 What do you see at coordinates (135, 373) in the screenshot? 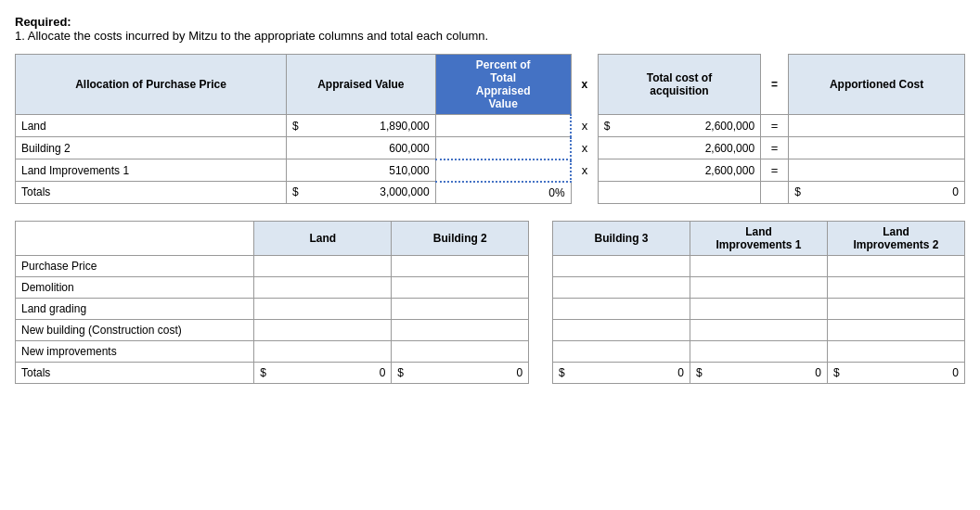
I see `row-totals-bottom: Totals` at bounding box center [135, 373].